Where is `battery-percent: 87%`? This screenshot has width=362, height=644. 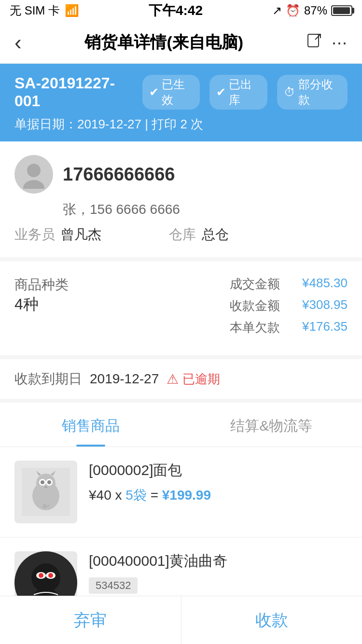 battery-percent: 87% is located at coordinates (316, 11).